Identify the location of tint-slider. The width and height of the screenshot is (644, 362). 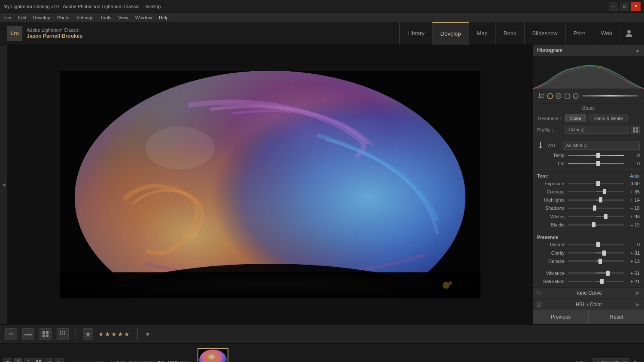
(596, 164).